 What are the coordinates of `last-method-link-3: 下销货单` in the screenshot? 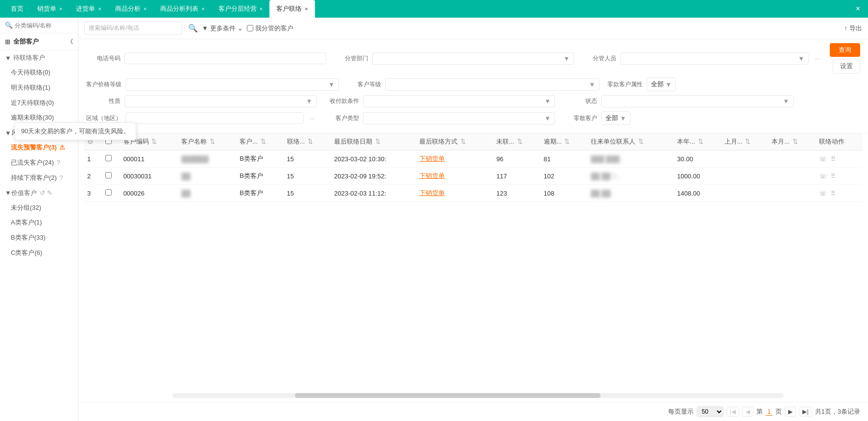 It's located at (432, 193).